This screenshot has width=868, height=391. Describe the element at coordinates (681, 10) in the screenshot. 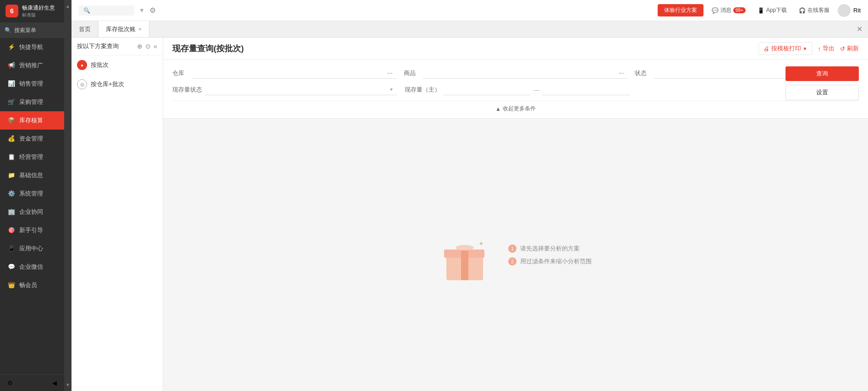

I see `experience-btn: 体验行业方案` at that location.